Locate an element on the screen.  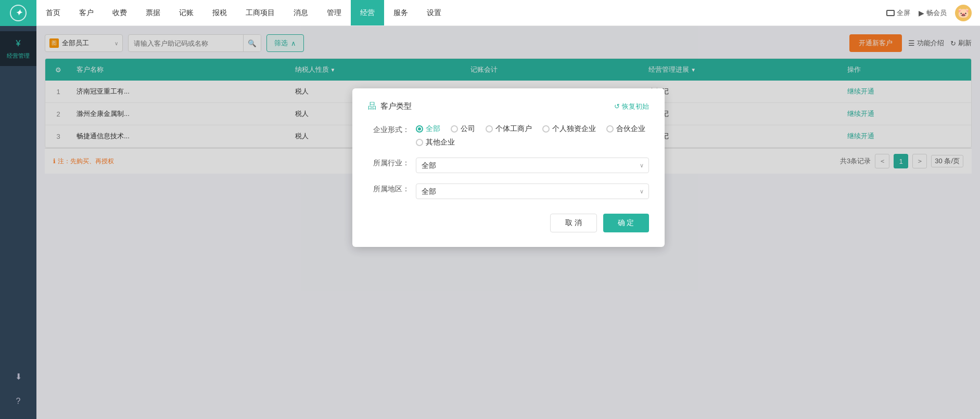
reset-label: 恢复初始 is located at coordinates (635, 107).